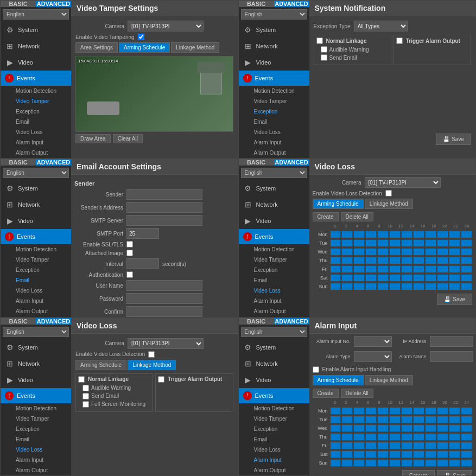  Describe the element at coordinates (166, 26) in the screenshot. I see `camera-select: [01] TV-IP313PI` at that location.